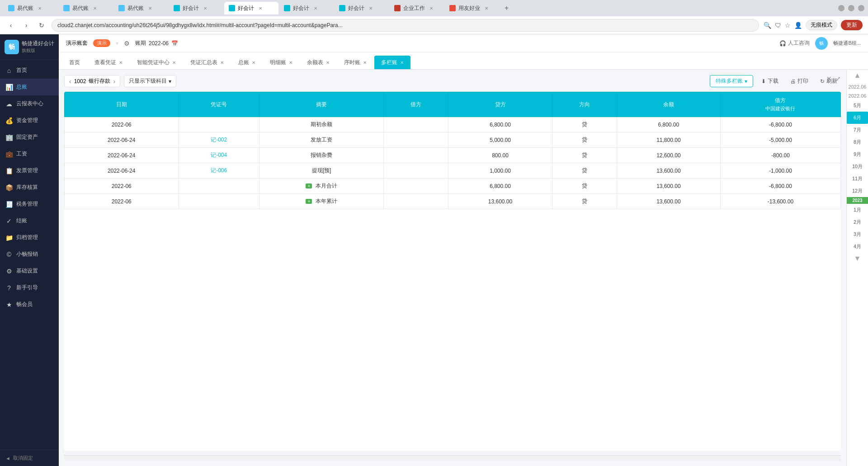 The image size is (868, 466). I want to click on td-voucher-3: 记-006, so click(219, 171).